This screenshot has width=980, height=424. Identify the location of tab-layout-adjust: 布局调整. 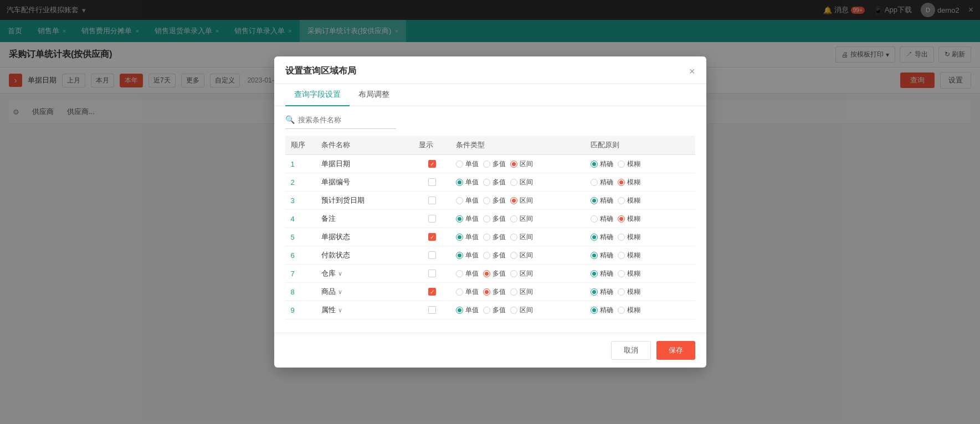
(374, 95).